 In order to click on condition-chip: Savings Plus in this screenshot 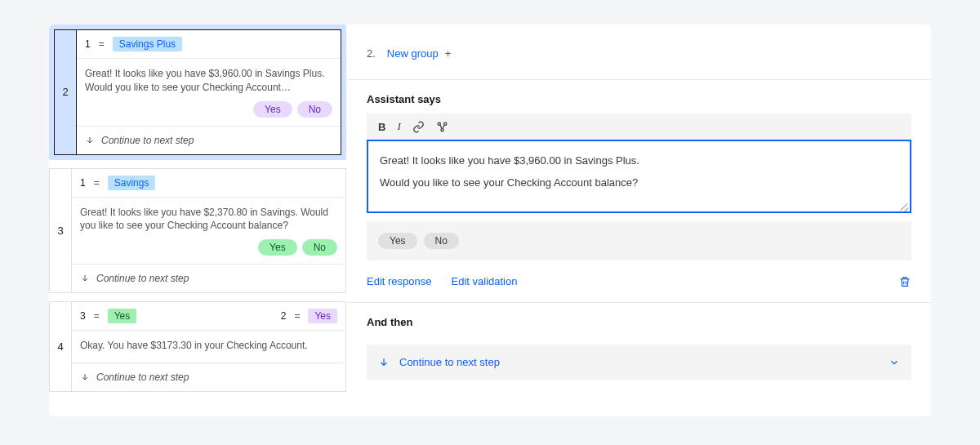, I will do `click(147, 44)`.